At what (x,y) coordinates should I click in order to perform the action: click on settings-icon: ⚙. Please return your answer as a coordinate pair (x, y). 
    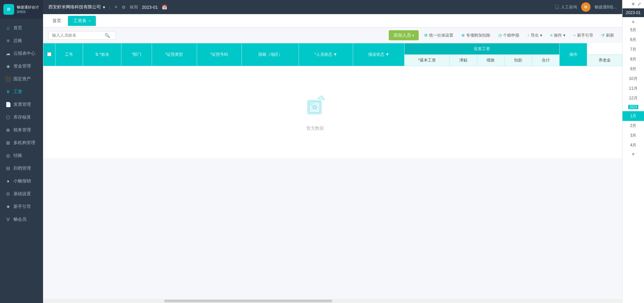
    Looking at the image, I should click on (124, 7).